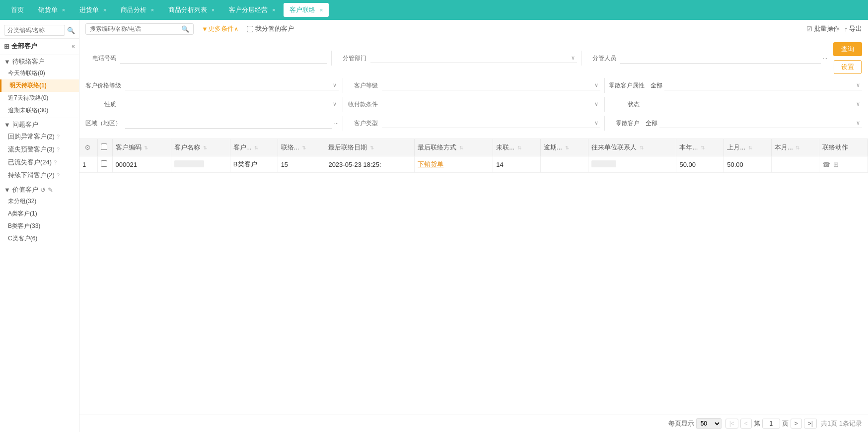 This screenshot has width=868, height=432. I want to click on table-row: 1 000021 B类客户 15 2023-05-23 18:25: 下销货单, so click(474, 165).